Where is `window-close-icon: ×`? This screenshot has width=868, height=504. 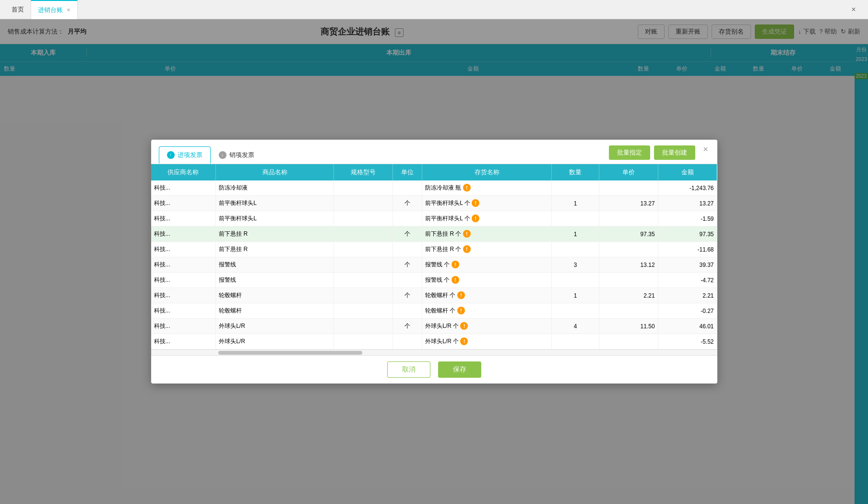 window-close-icon: × is located at coordinates (853, 10).